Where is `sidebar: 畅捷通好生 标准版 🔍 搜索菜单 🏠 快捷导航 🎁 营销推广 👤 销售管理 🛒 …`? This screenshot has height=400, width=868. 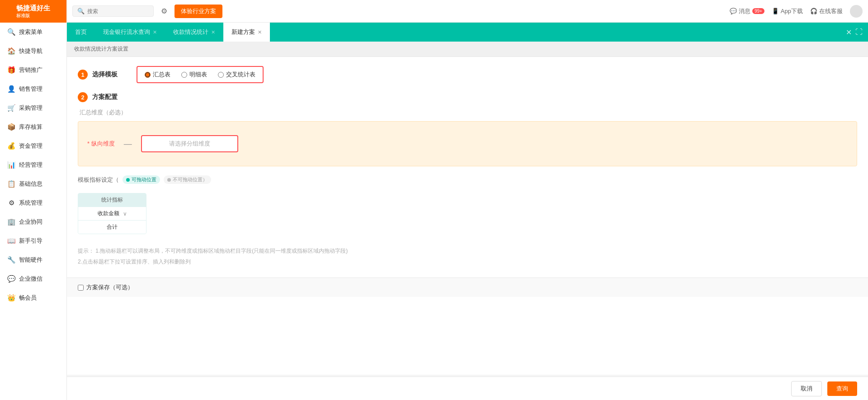 sidebar: 畅捷通好生 标准版 🔍 搜索菜单 🏠 快捷导航 🎁 营销推广 👤 销售管理 🛒 … is located at coordinates (33, 200).